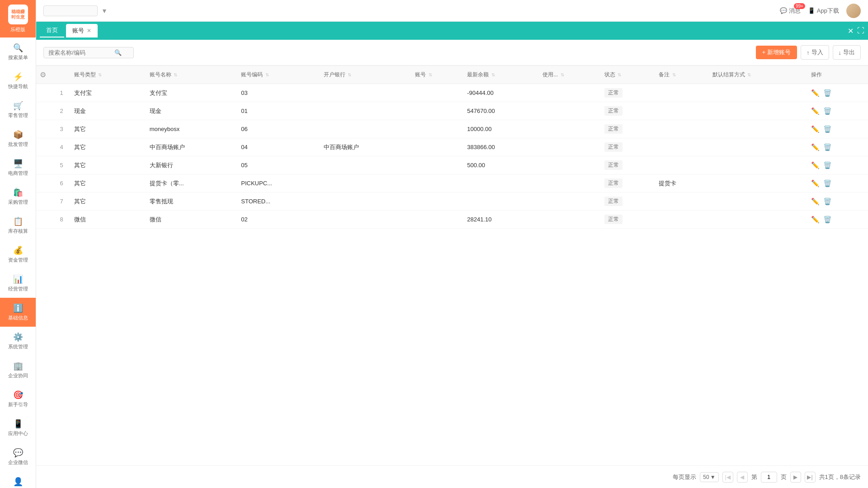  I want to click on row-num: 1, so click(61, 93).